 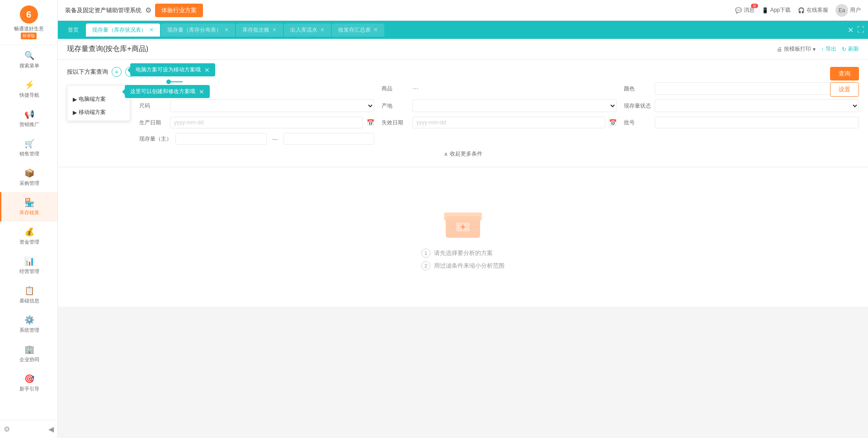 What do you see at coordinates (637, 123) in the screenshot?
I see `batch-label: 批号` at bounding box center [637, 123].